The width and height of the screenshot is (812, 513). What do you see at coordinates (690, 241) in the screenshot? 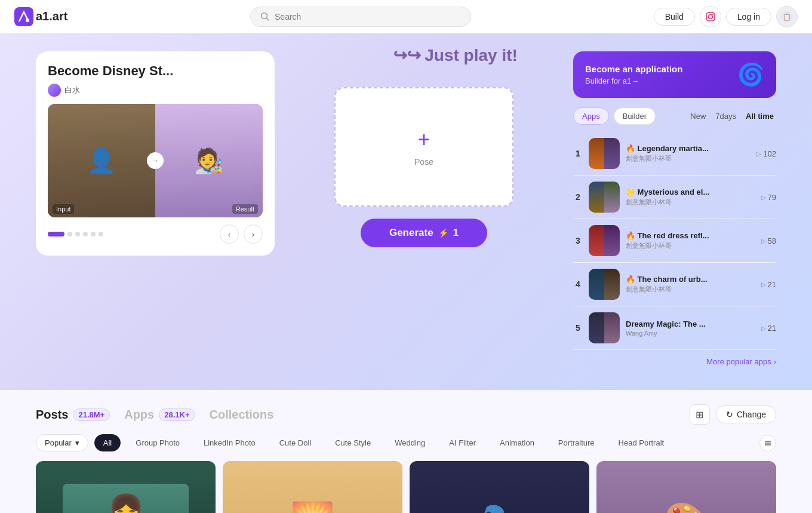
I see `app-info-3: 🔥 The red dress refl... 創意無限小林哥` at bounding box center [690, 241].